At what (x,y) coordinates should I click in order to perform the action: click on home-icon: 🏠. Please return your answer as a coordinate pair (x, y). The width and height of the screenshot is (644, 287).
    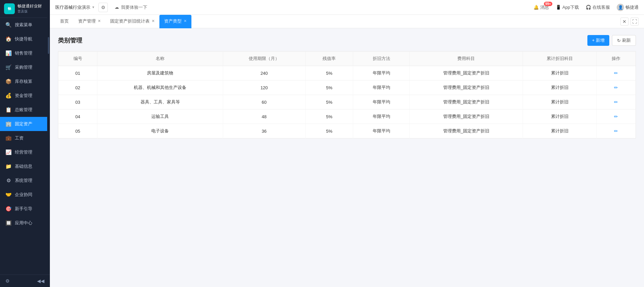
    Looking at the image, I should click on (8, 39).